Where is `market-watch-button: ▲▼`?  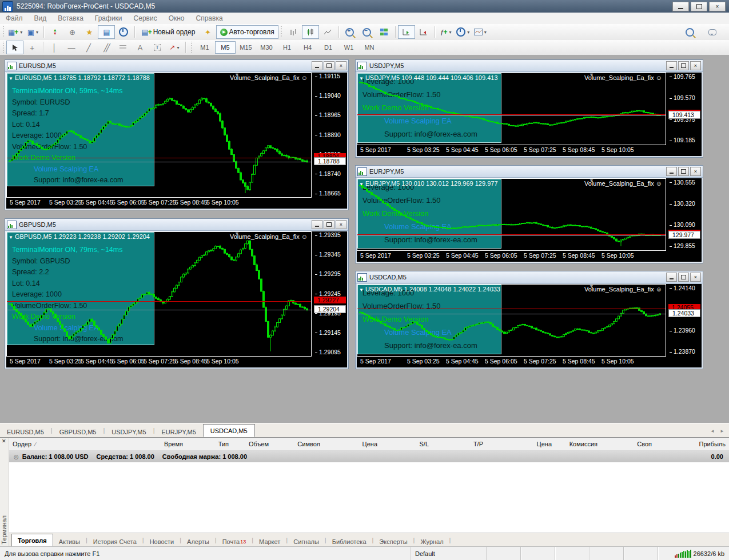 market-watch-button: ▲▼ is located at coordinates (55, 32).